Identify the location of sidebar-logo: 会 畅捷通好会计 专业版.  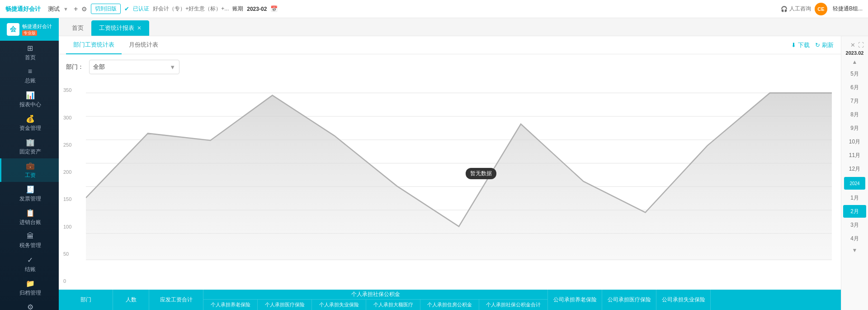
(29, 29).